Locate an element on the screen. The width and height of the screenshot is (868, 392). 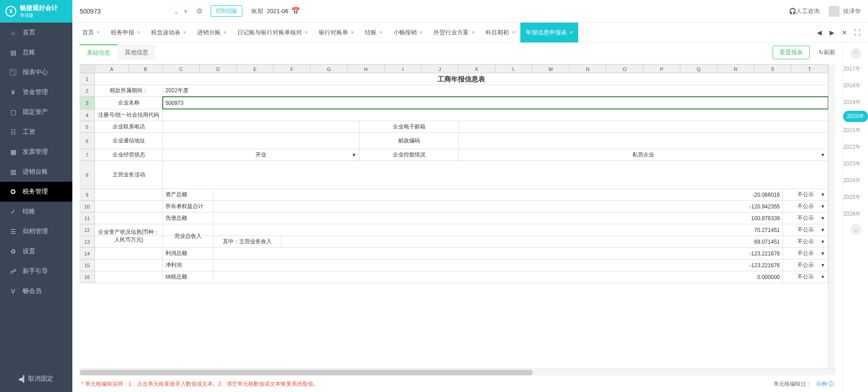
row-header-15: 15 is located at coordinates (87, 265).